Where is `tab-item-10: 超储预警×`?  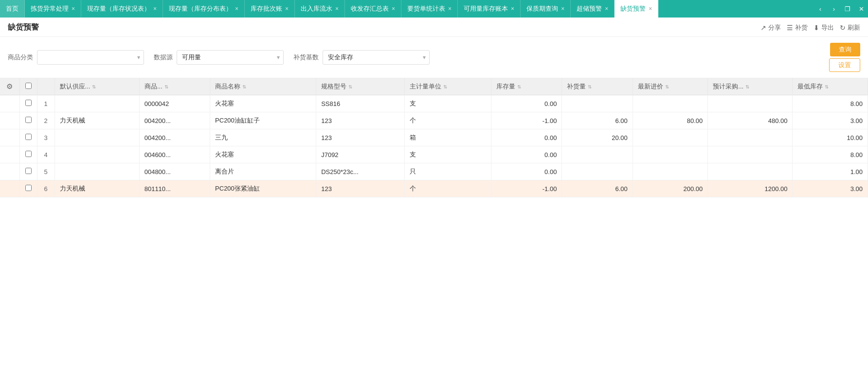
tab-item-10: 超储预警× is located at coordinates (593, 9).